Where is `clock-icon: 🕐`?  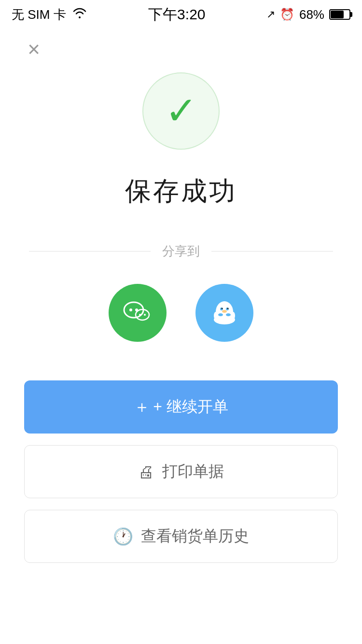
clock-icon: 🕐 is located at coordinates (123, 536).